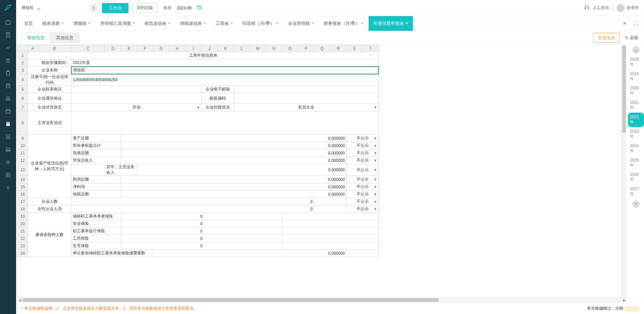  I want to click on year-item-2027年: 2027年, so click(636, 192).